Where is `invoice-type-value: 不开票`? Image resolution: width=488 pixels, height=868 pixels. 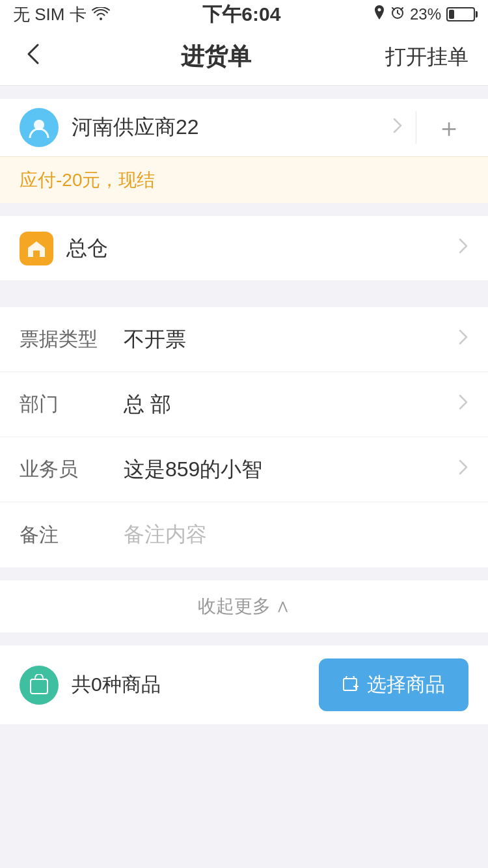 invoice-type-value: 不开票 is located at coordinates (284, 340).